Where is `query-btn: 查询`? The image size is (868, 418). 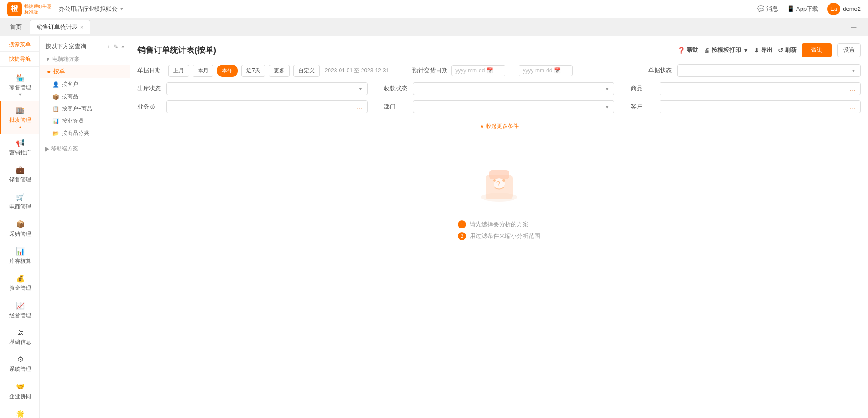 query-btn: 查询 is located at coordinates (817, 50).